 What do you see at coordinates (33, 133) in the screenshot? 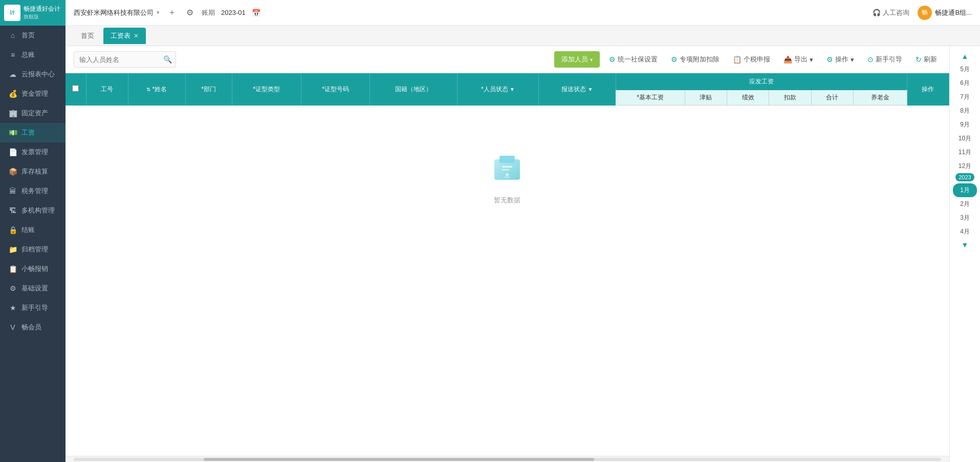
I see `sidebar-item-工资: 💵工资` at bounding box center [33, 133].